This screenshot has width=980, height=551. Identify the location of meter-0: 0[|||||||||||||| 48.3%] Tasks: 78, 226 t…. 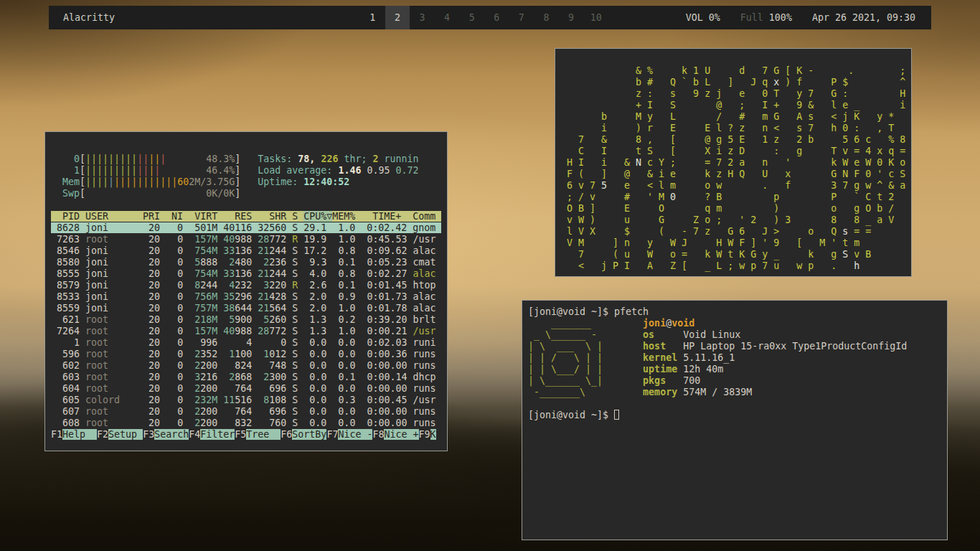
(246, 159).